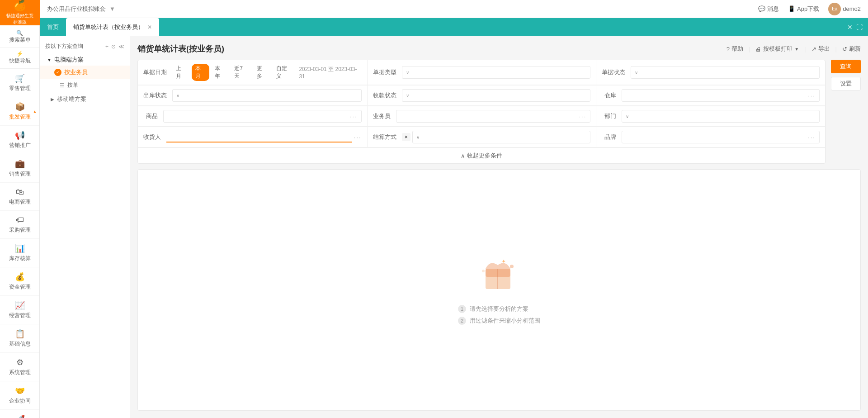  Describe the element at coordinates (107, 47) in the screenshot. I see `add-scheme-icon: +` at that location.